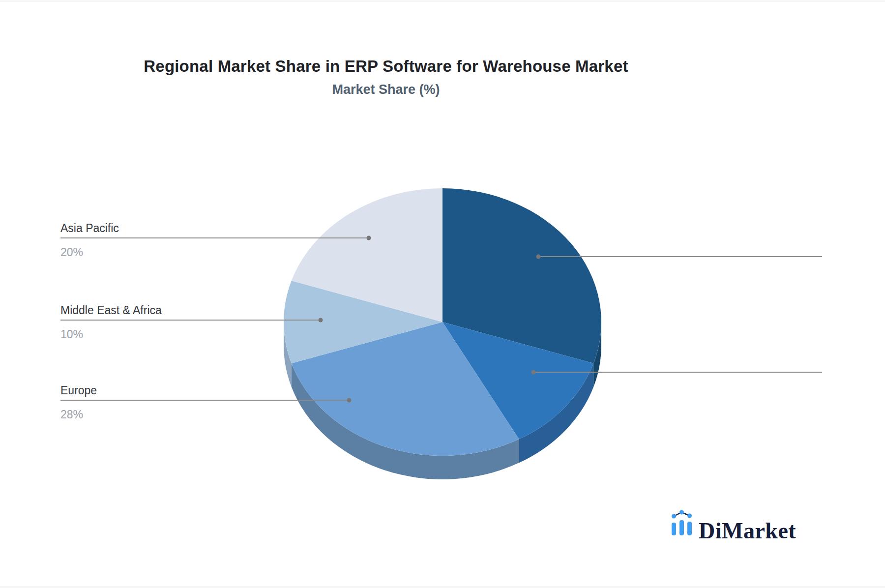 The width and height of the screenshot is (885, 588). What do you see at coordinates (89, 228) in the screenshot?
I see `slice-name: Asia Pacific` at bounding box center [89, 228].